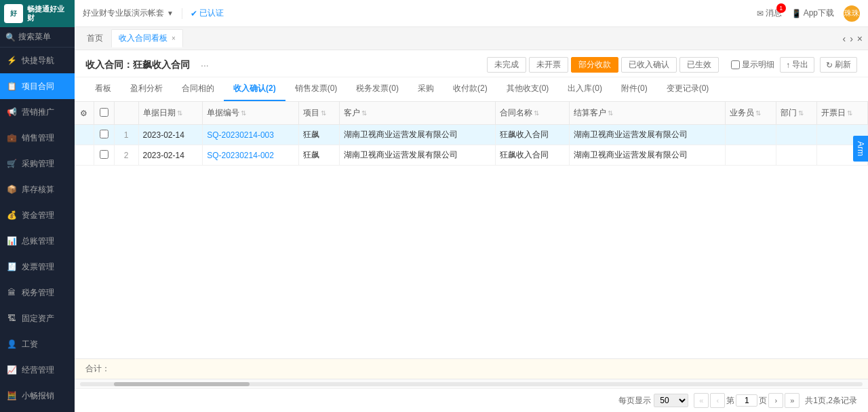  Describe the element at coordinates (750, 113) in the screenshot. I see `col-salesperson: 业务员⇅` at that location.